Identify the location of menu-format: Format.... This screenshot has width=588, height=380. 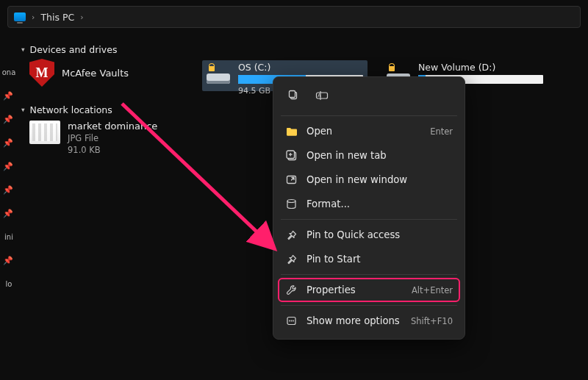
(369, 204).